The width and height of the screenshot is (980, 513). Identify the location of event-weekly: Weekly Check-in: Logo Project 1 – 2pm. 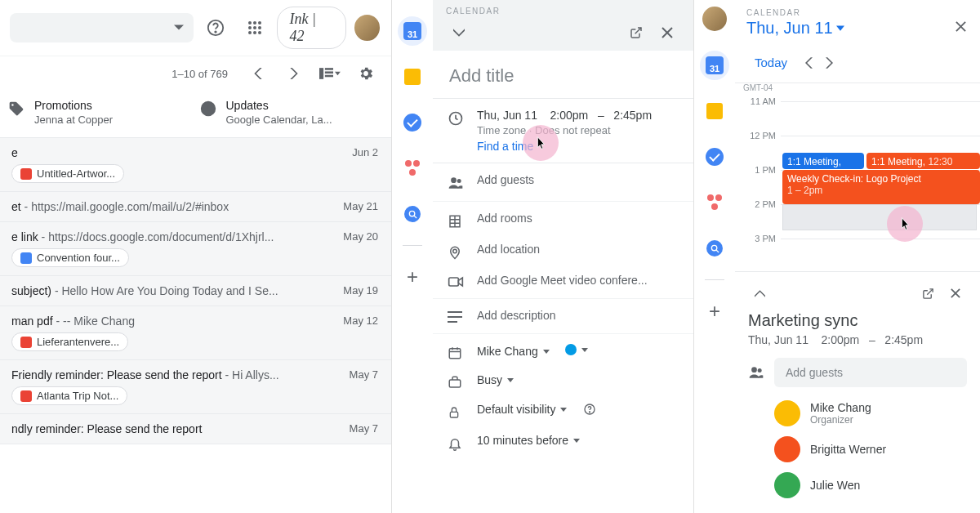
(881, 187).